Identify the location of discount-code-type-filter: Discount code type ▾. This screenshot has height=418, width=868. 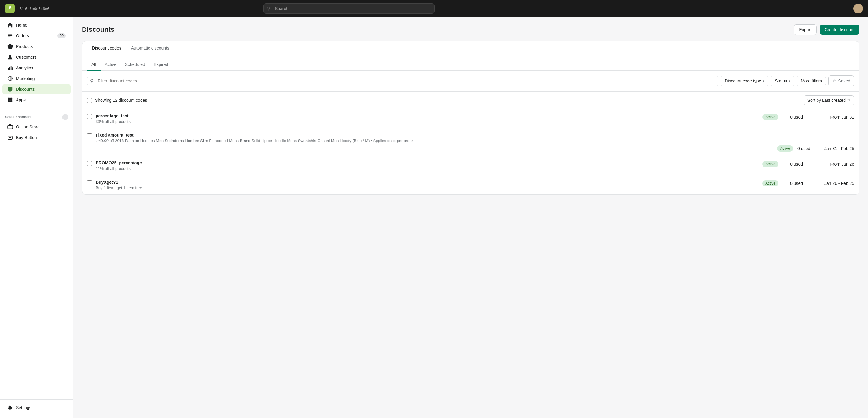
(745, 81).